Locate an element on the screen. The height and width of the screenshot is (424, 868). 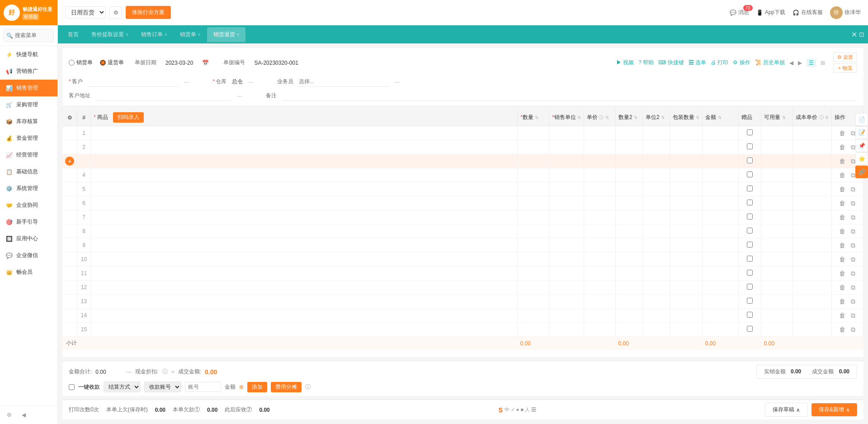
settings-panel-btn: ⚙ 设置 is located at coordinates (845, 57).